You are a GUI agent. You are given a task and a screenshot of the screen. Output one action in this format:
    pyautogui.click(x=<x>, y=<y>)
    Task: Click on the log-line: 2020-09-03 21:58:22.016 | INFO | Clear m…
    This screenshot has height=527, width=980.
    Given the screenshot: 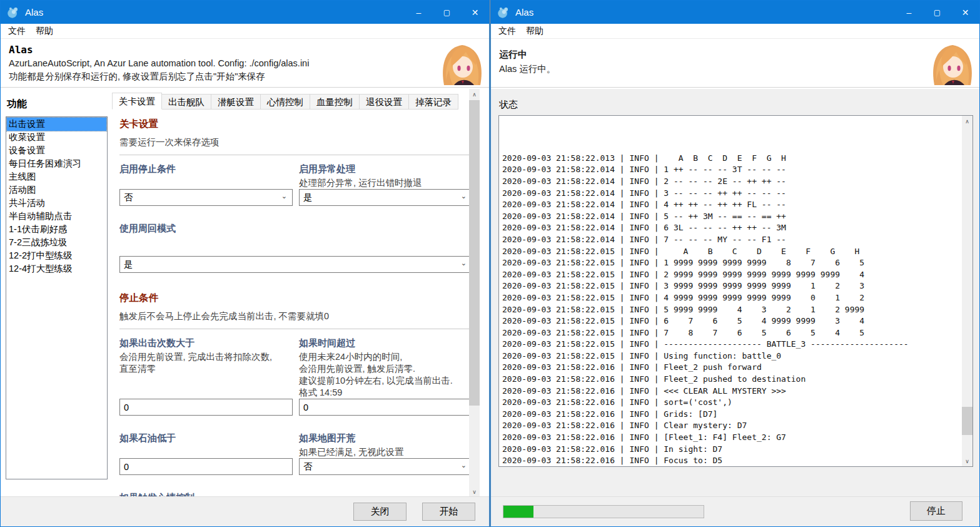 What is the action you would take?
    pyautogui.click(x=731, y=426)
    